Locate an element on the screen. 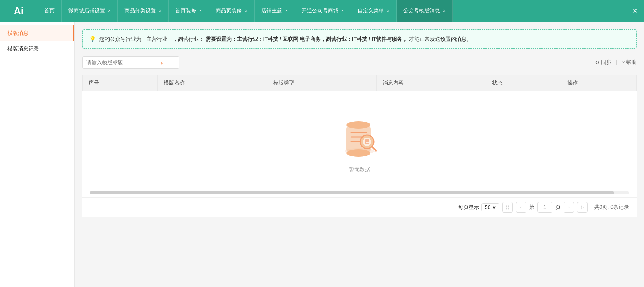 The image size is (644, 287). brand-text: Ai is located at coordinates (19, 11).